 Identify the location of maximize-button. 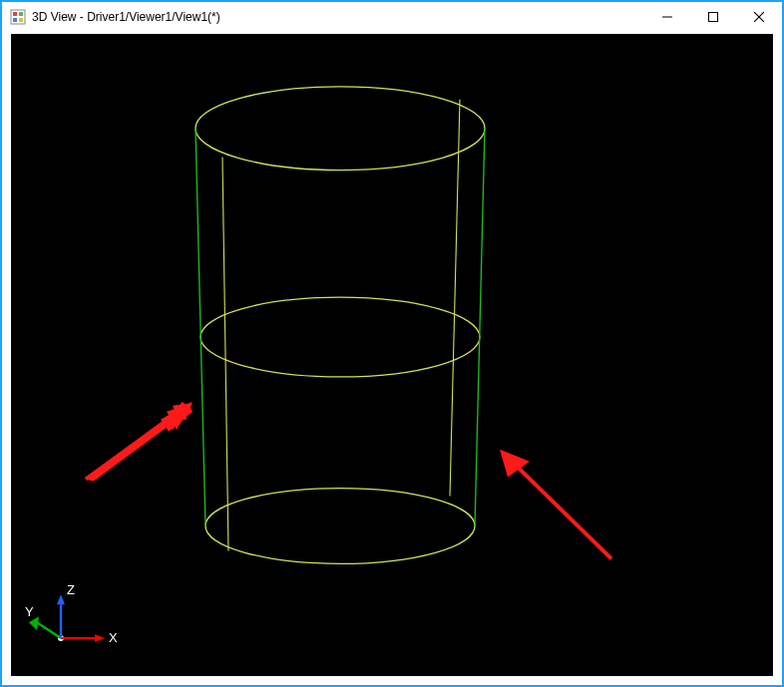
(713, 17).